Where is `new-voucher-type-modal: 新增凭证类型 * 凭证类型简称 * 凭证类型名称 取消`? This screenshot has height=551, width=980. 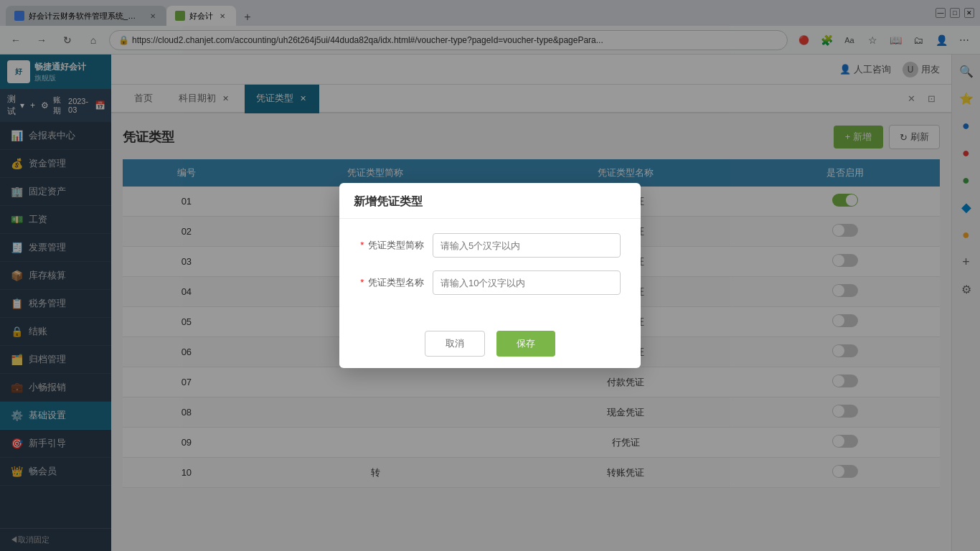 new-voucher-type-modal: 新增凭证类型 * 凭证类型简称 * 凭证类型名称 取消 is located at coordinates (490, 276).